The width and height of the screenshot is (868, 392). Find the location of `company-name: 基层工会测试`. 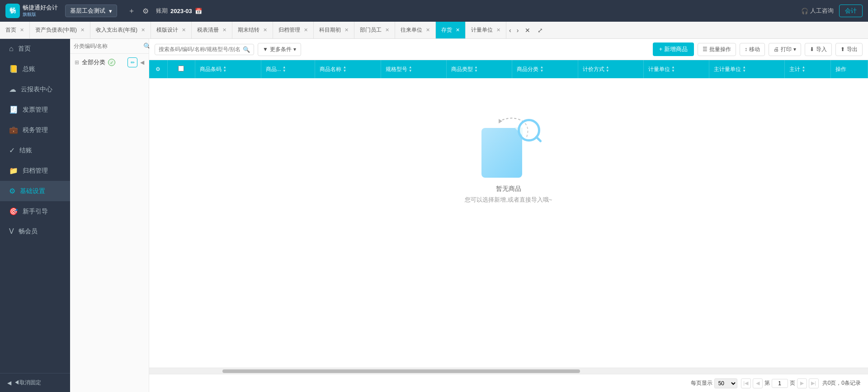

company-name: 基层工会测试 is located at coordinates (88, 11).